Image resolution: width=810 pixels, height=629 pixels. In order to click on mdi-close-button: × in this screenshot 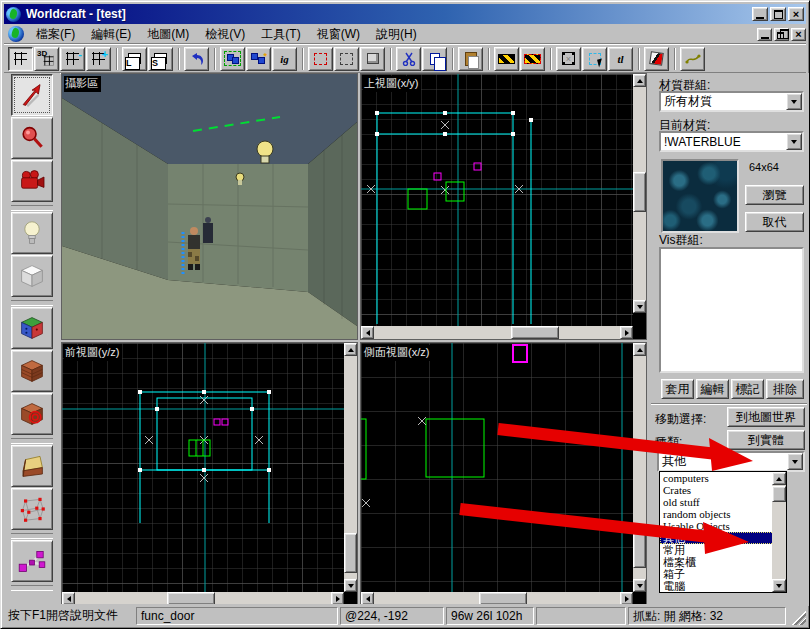, I will do `click(798, 34)`.